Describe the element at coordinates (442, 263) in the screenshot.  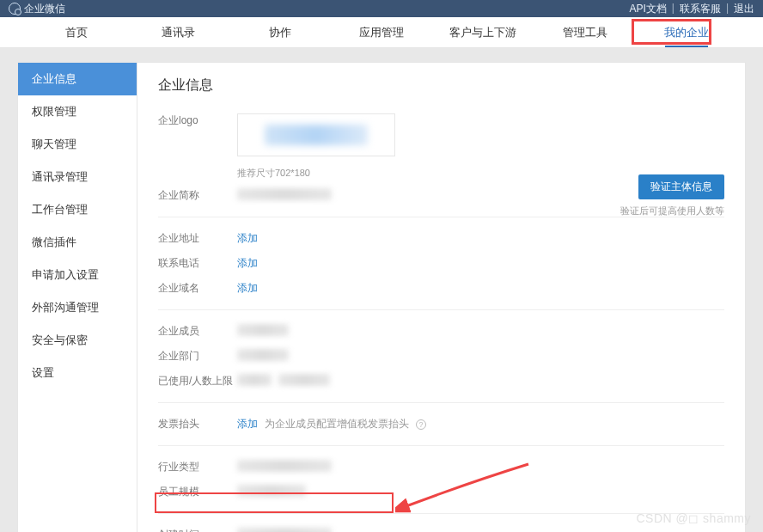
I see `row-phone: 联系电话 添加` at that location.